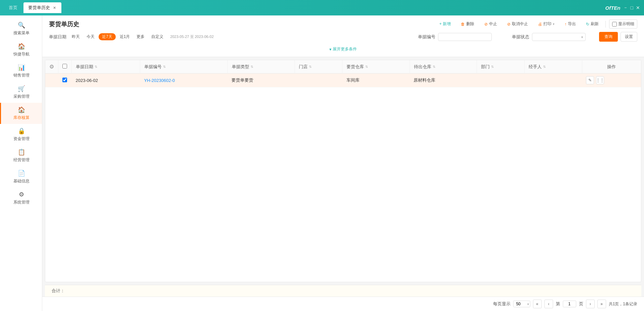 The height and width of the screenshot is (311, 644). Describe the element at coordinates (522, 304) in the screenshot. I see `page-size-select: 20 50 100 200` at that location.